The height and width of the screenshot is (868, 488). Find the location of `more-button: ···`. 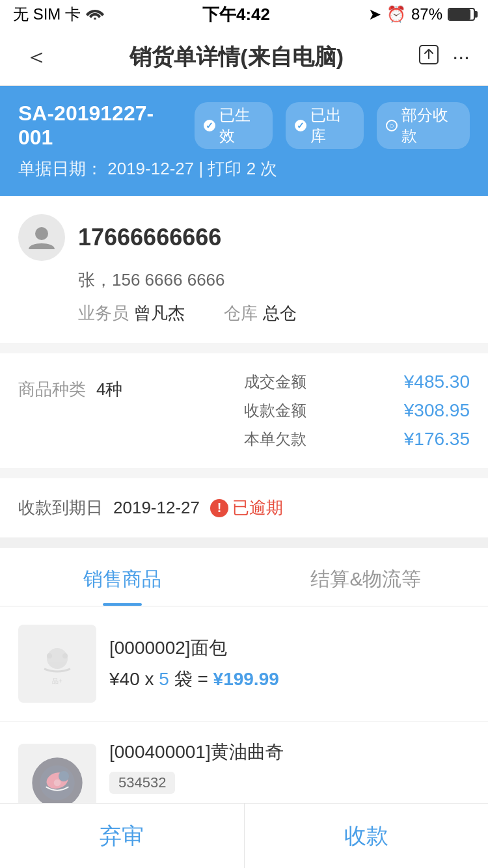

more-button: ··· is located at coordinates (461, 57).